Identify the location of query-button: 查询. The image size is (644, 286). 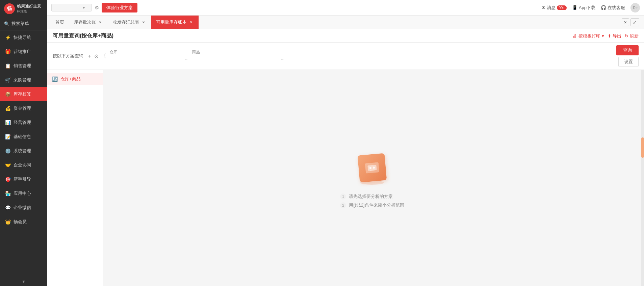
(627, 50).